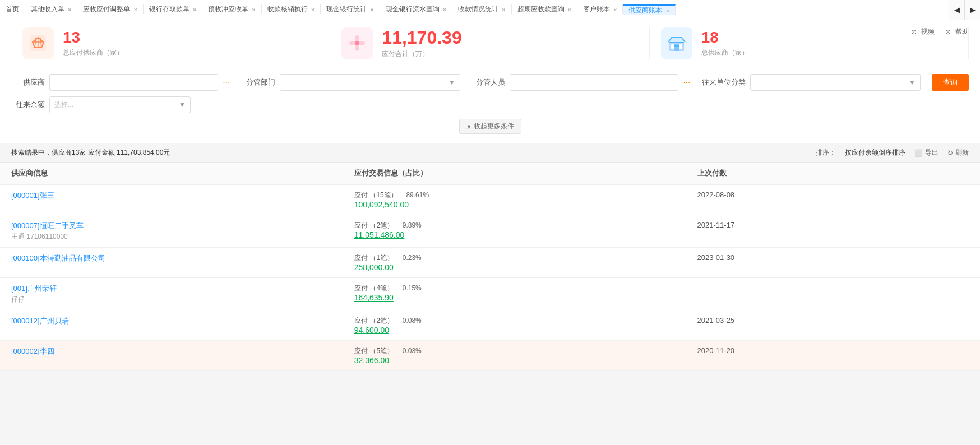  I want to click on nav-tab-home: 首页, so click(12, 9).